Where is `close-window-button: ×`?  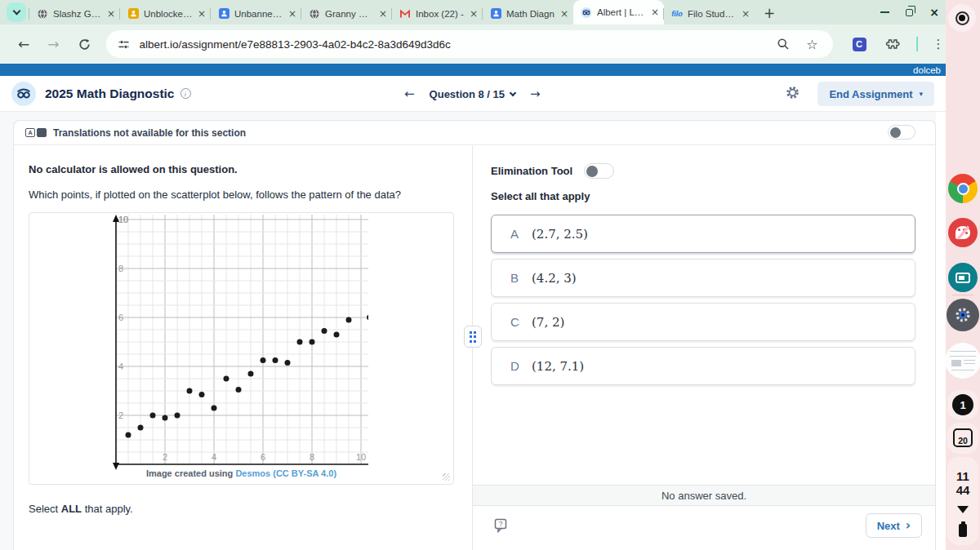
close-window-button: × is located at coordinates (934, 12).